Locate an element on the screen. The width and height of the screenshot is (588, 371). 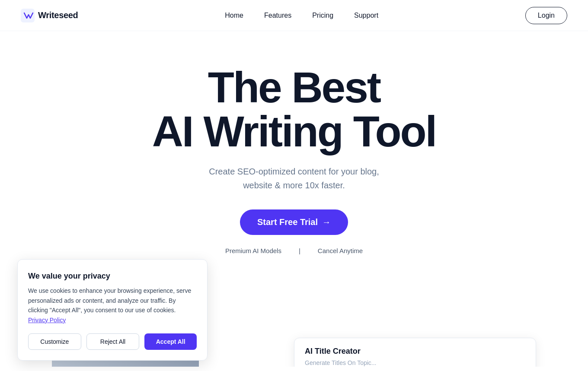
privacy-policy-link: Privacy Policy is located at coordinates (47, 320).